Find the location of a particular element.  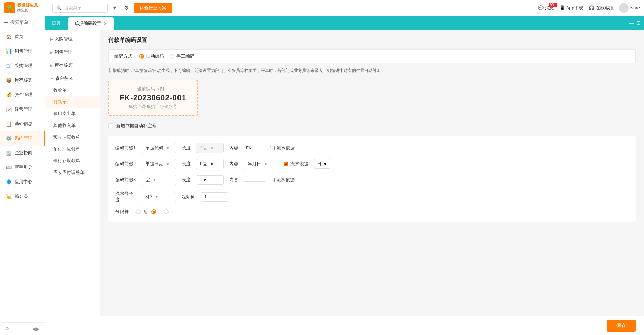

sidebar-item-sales: 📊 销售管理 is located at coordinates (22, 51).